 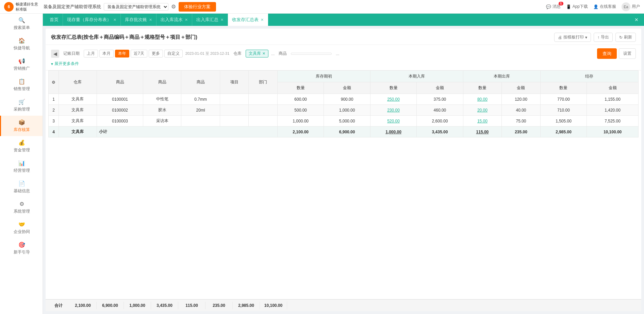 I want to click on total-in-amt: 3,435.00, so click(x=165, y=305).